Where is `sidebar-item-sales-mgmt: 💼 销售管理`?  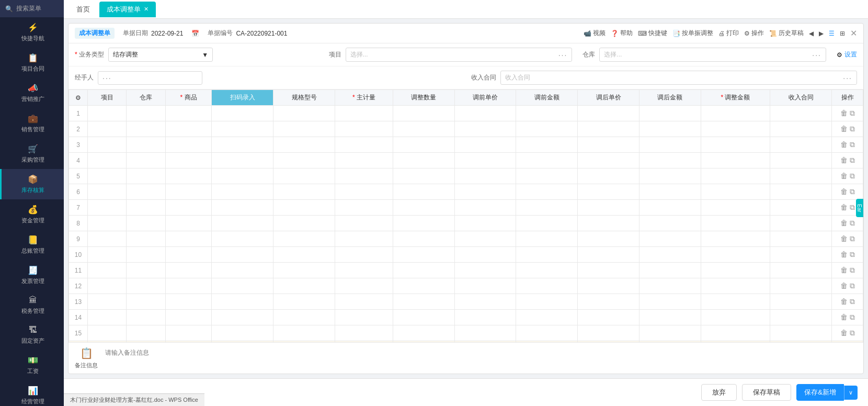
sidebar-item-sales-mgmt: 💼 销售管理 is located at coordinates (32, 123).